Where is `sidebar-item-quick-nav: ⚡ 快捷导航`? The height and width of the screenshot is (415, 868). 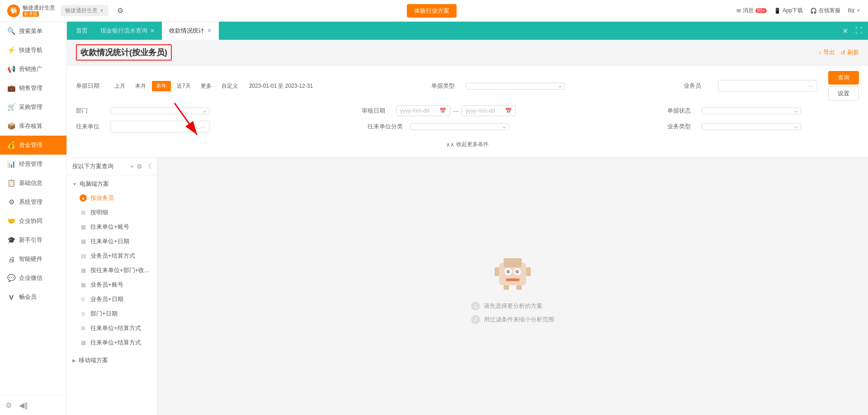 sidebar-item-quick-nav: ⚡ 快捷导航 is located at coordinates (33, 50).